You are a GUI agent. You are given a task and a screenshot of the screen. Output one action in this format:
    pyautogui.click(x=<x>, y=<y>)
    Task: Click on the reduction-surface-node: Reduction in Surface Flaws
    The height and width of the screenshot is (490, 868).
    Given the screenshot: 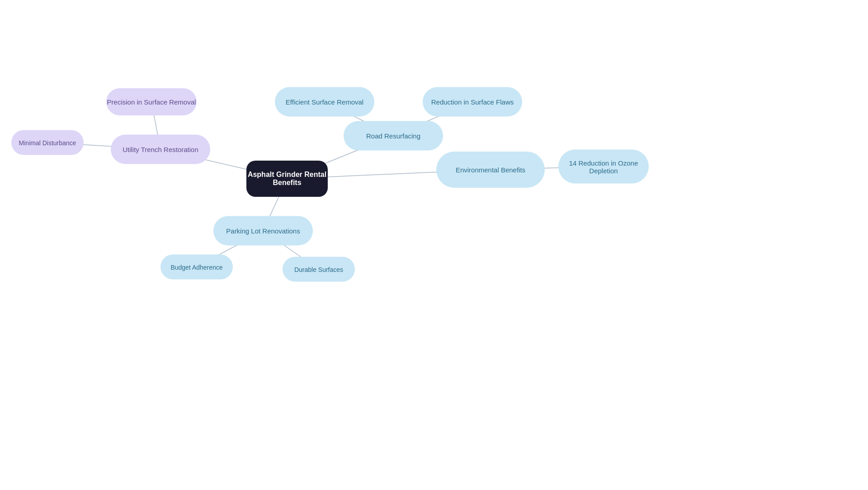 What is the action you would take?
    pyautogui.click(x=472, y=102)
    